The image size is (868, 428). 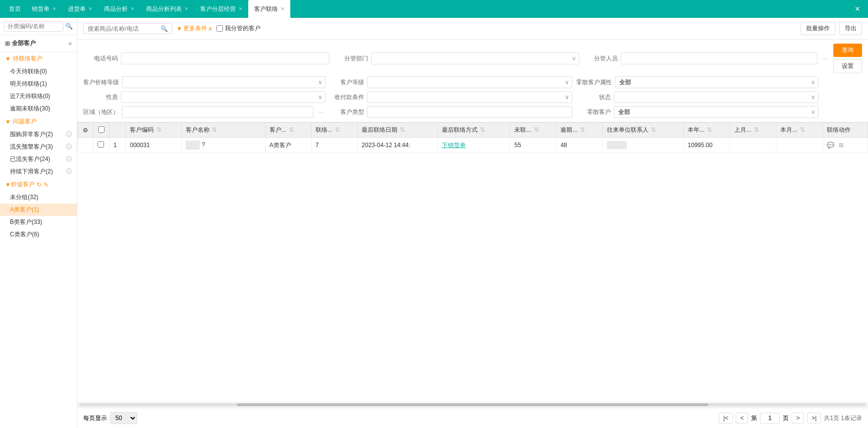 I want to click on sidebar-item-a-class: A类客户(1), so click(x=39, y=210).